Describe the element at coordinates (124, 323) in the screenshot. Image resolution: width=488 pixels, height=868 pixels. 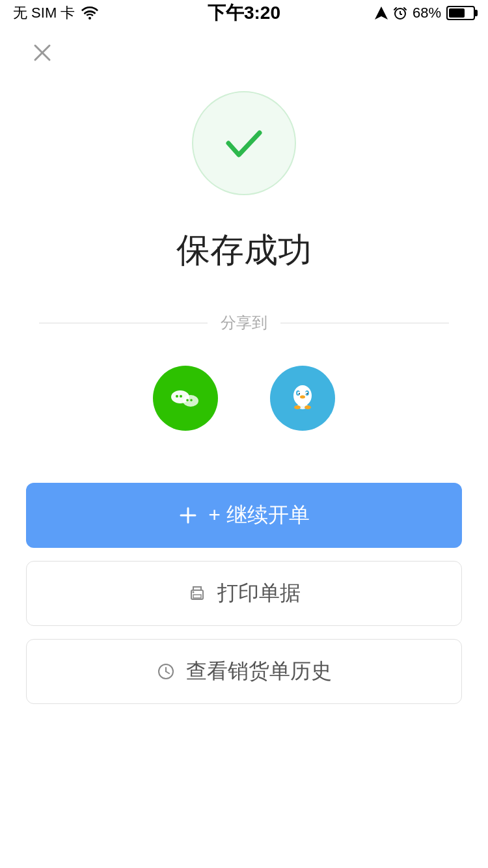
I see `divider-line-left` at that location.